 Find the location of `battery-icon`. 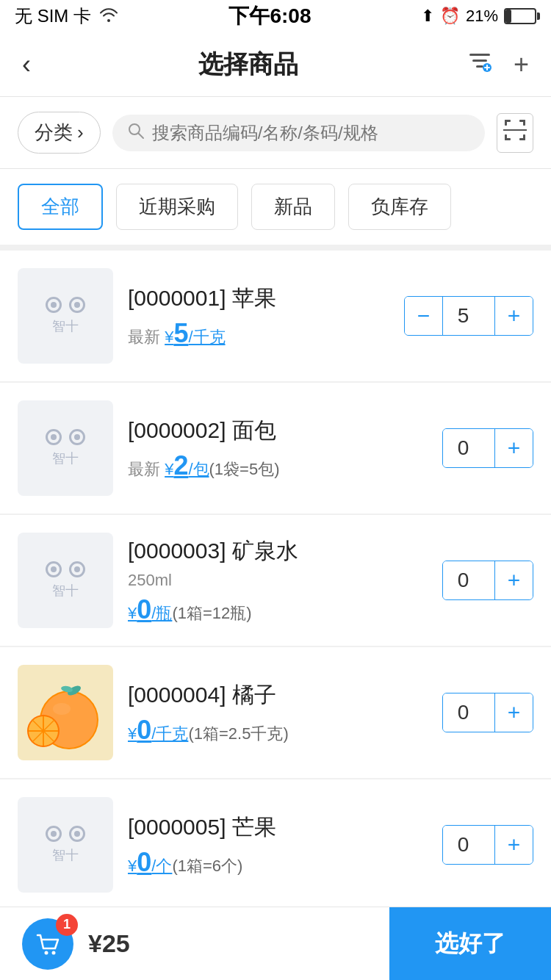

battery-icon is located at coordinates (520, 16).